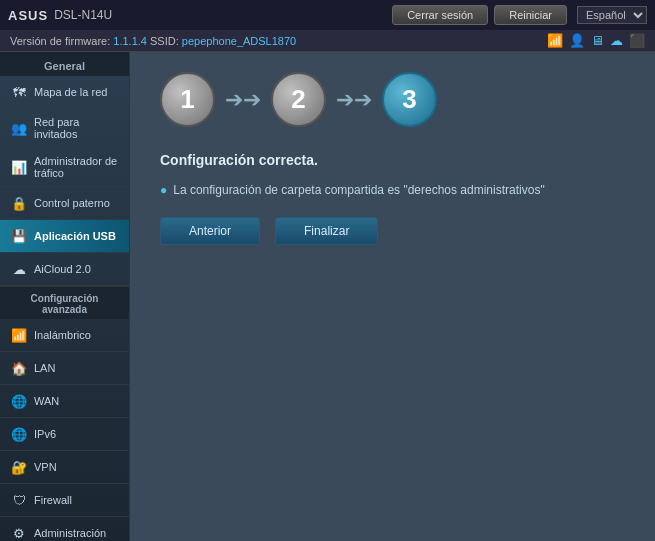  Describe the element at coordinates (19, 269) in the screenshot. I see `cloud-side-icon: ☁` at that location.